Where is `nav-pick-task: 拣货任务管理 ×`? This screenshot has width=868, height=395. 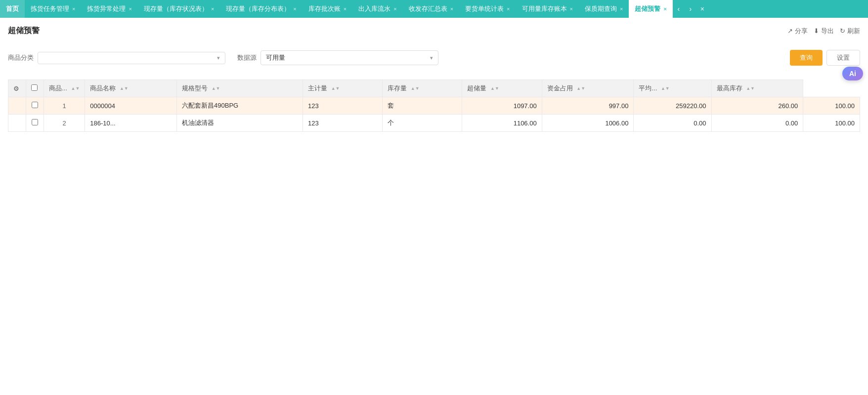 nav-pick-task: 拣货任务管理 × is located at coordinates (53, 9).